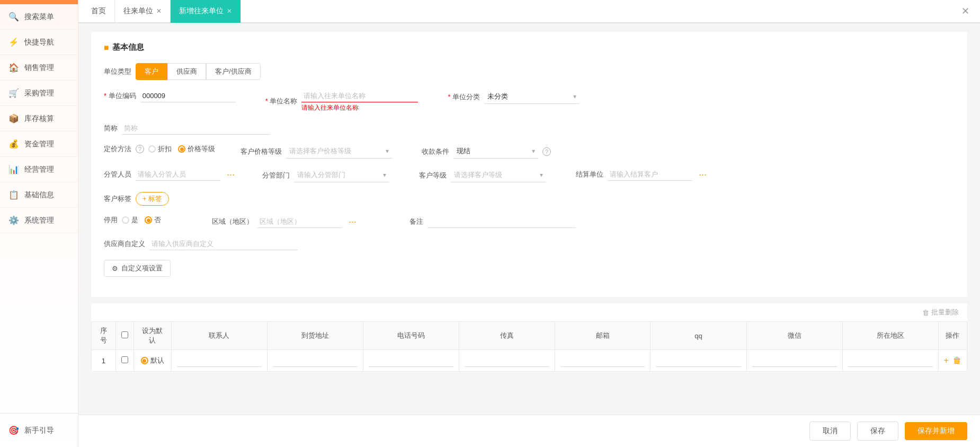 This screenshot has height=447, width=980. What do you see at coordinates (186, 72) in the screenshot?
I see `unit-type-supplier-btn: 供应商` at bounding box center [186, 72].